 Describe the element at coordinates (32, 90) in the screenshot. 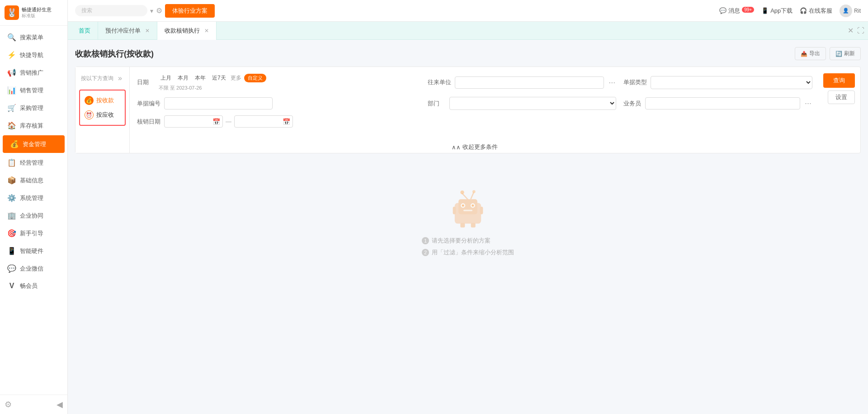

I see `sidebar-item-label: 销售管理` at that location.